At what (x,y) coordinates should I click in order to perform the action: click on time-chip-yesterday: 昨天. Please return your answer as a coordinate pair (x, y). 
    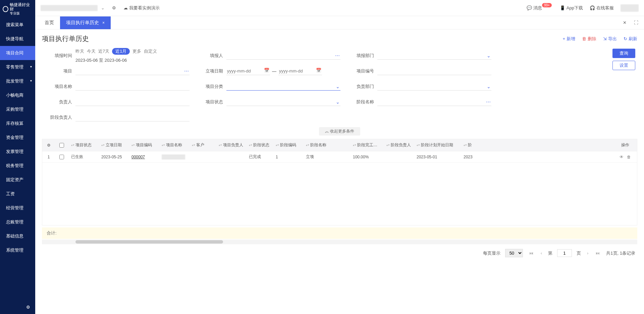
    Looking at the image, I should click on (80, 51).